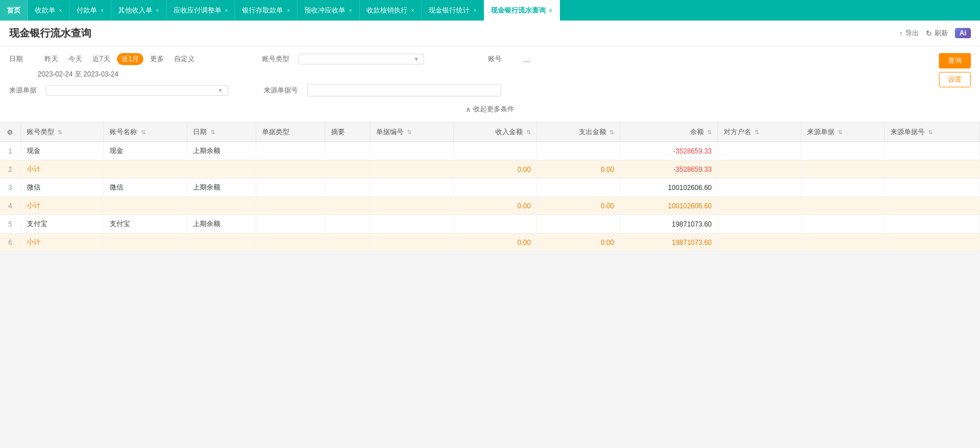  Describe the element at coordinates (291, 132) in the screenshot. I see `col-doc-type: 单据类型` at that location.